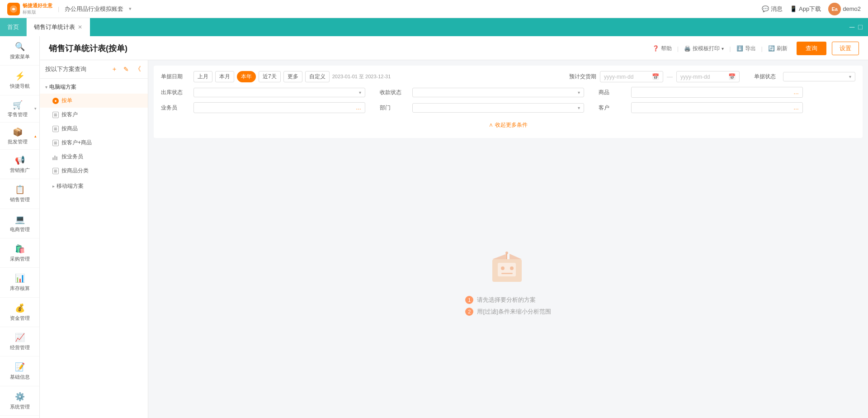  What do you see at coordinates (66, 69) in the screenshot?
I see `left-panel-title: 按以下方案查询` at bounding box center [66, 69].